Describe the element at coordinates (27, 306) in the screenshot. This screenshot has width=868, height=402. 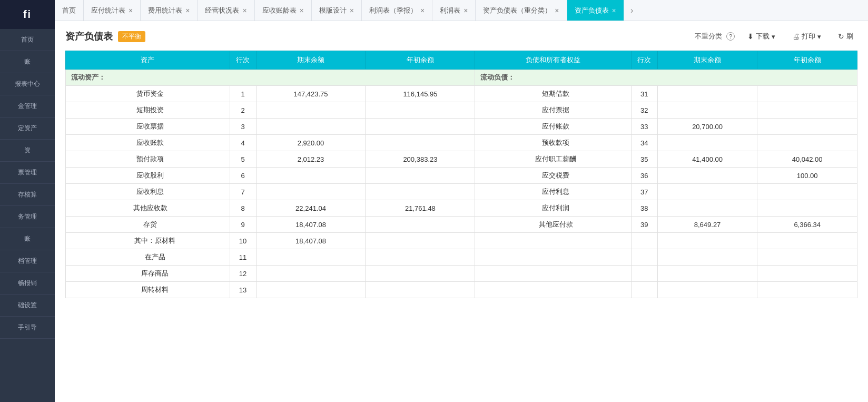
I see `sidebar-item-settings: 础设置` at that location.